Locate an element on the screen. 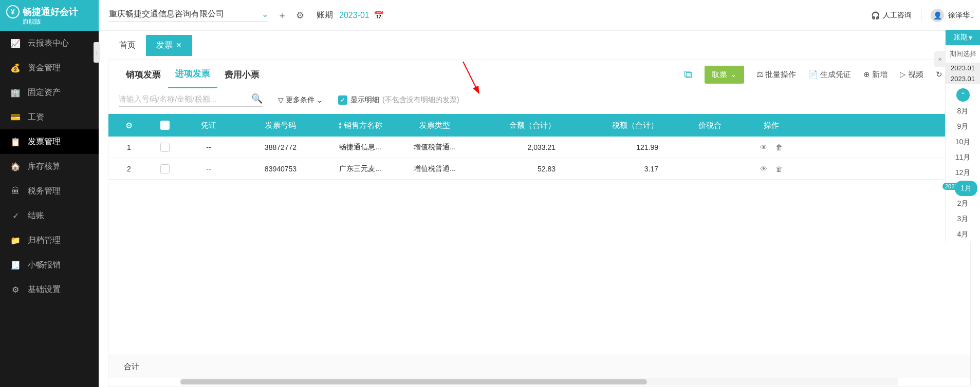 The height and width of the screenshot is (387, 980). sidebar-item-salary: 💳工资 is located at coordinates (49, 117).